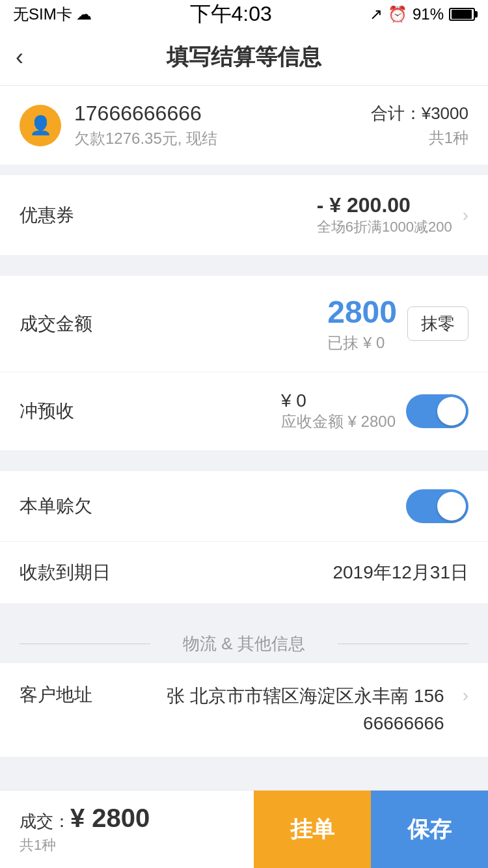 This screenshot has height=868, width=488. What do you see at coordinates (110, 818) in the screenshot?
I see `bottom-deal-value: ¥ 2800` at bounding box center [110, 818].